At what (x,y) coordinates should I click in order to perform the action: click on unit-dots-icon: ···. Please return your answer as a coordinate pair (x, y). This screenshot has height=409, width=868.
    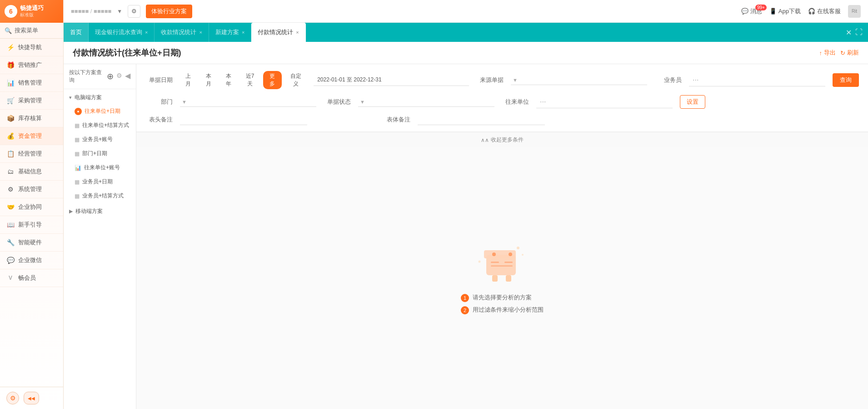
    Looking at the image, I should click on (543, 102).